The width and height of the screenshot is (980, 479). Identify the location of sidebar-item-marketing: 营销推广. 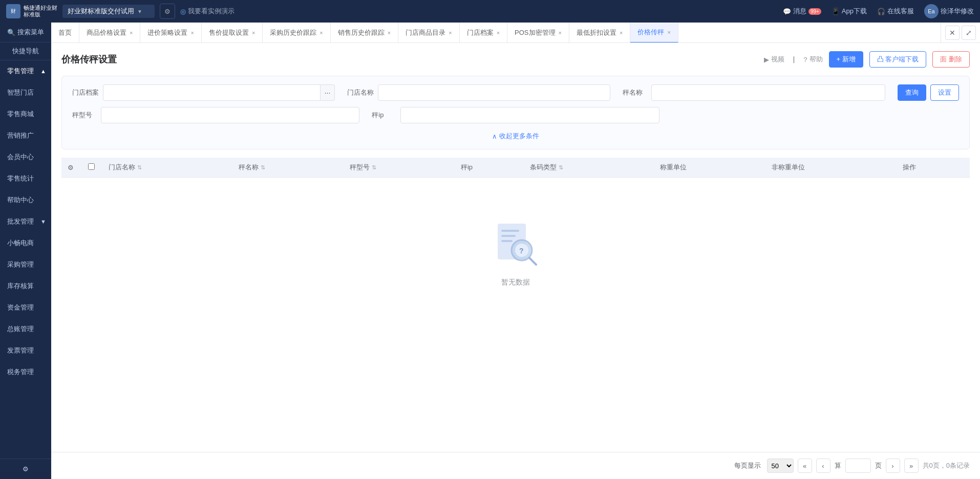
(26, 136).